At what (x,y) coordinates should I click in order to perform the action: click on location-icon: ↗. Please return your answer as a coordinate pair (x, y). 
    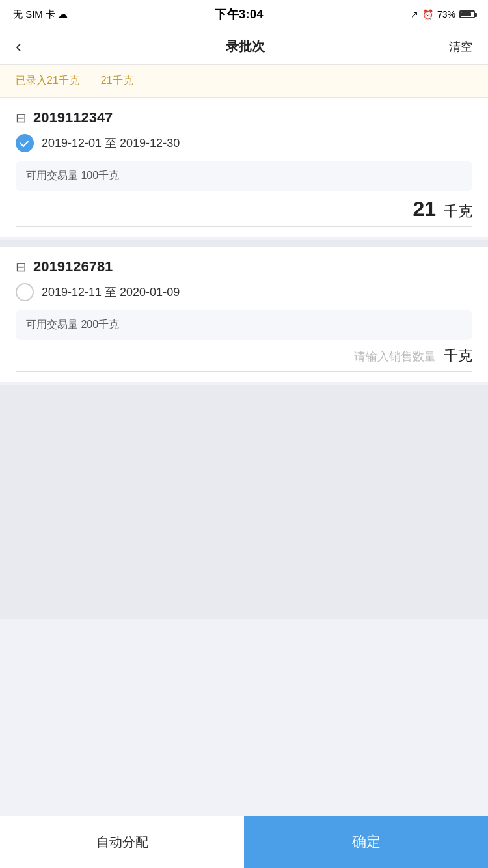
    Looking at the image, I should click on (414, 14).